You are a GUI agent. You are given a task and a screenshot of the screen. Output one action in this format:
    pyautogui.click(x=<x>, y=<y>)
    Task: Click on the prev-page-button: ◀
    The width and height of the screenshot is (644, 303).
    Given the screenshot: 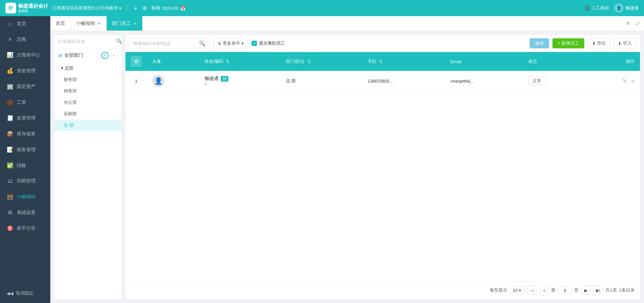 What is the action you would take?
    pyautogui.click(x=544, y=290)
    